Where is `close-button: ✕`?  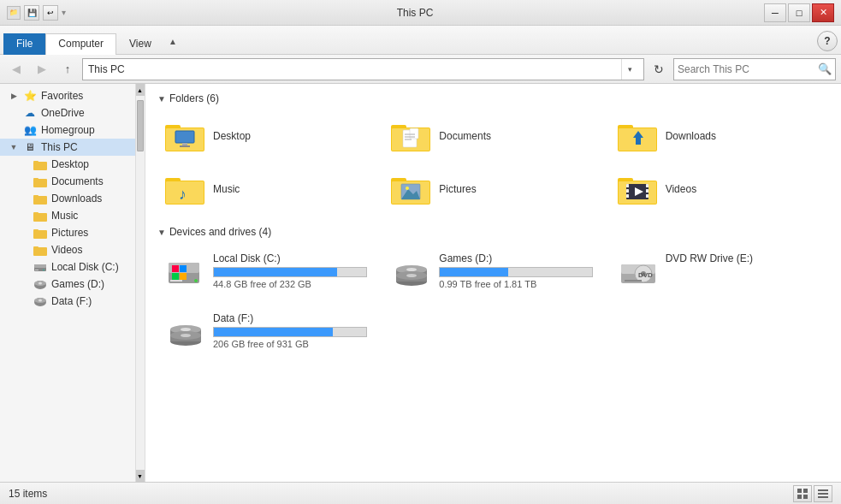 close-button: ✕ is located at coordinates (823, 13).